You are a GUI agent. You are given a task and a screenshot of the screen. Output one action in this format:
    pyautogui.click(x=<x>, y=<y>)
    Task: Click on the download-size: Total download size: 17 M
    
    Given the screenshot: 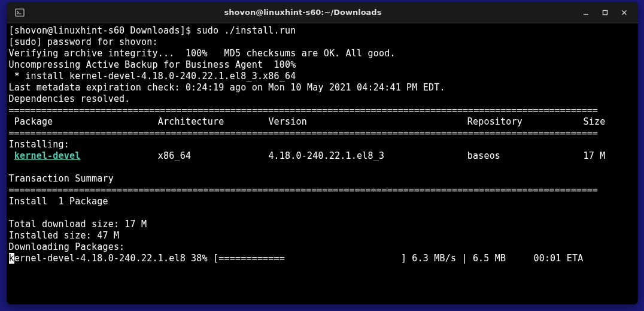 What is the action you would take?
    pyautogui.click(x=78, y=224)
    